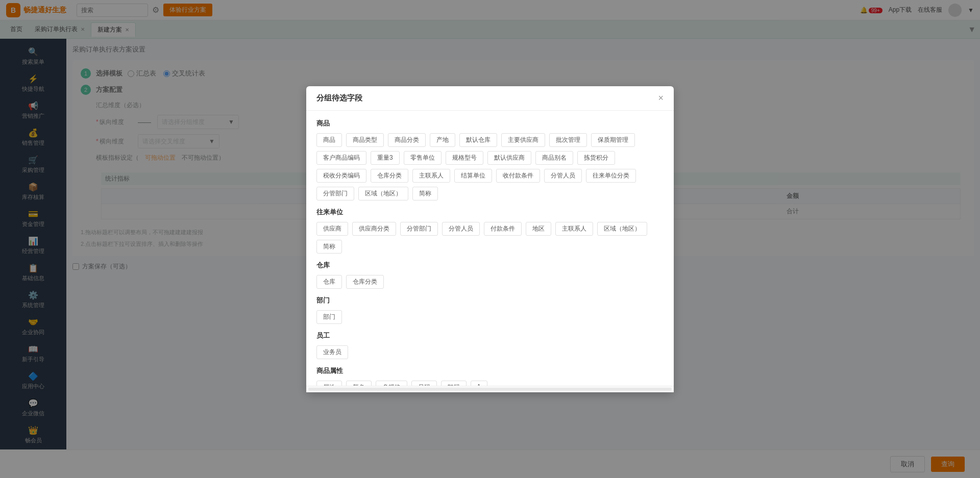 This screenshot has width=980, height=478. Describe the element at coordinates (490, 389) in the screenshot. I see `modal-scrollbar-area` at that location.